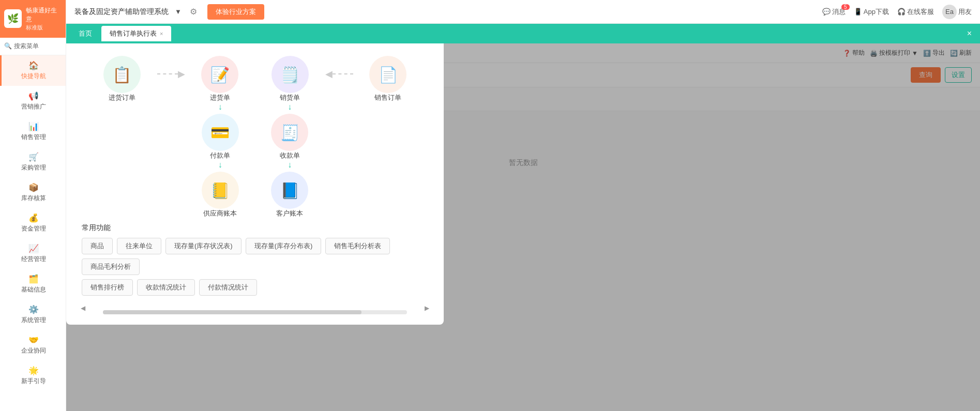 The width and height of the screenshot is (980, 411). What do you see at coordinates (34, 309) in the screenshot?
I see `system-icon: ⚙️` at bounding box center [34, 309].